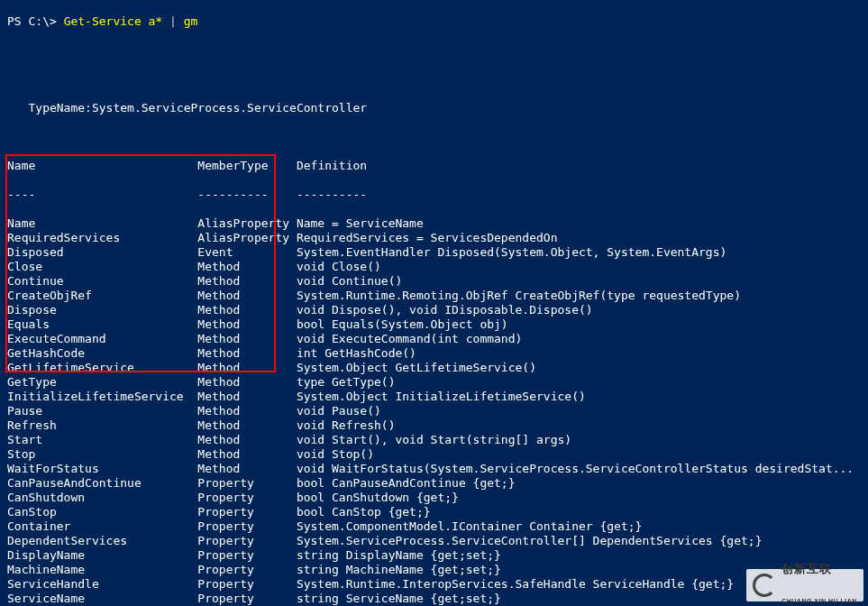 This screenshot has height=606, width=868. Describe the element at coordinates (819, 574) in the screenshot. I see `watermark-text: 创新互联 CHUANG XIN HU LIAN` at that location.